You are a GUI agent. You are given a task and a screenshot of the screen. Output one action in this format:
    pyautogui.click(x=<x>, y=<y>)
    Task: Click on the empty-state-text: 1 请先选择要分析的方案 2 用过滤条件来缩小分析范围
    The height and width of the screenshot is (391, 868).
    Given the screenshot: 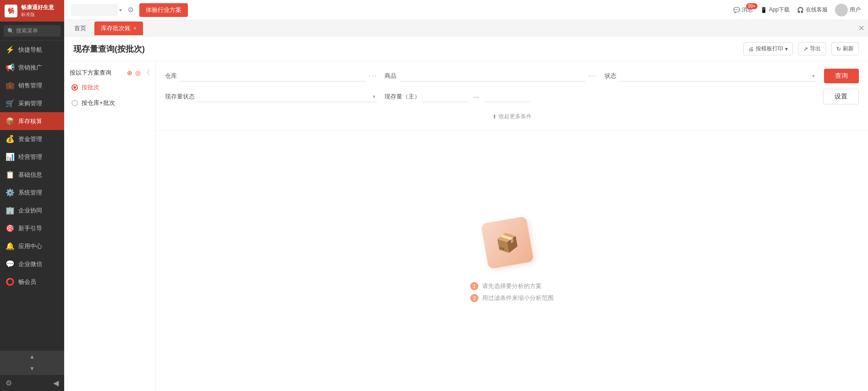 What is the action you would take?
    pyautogui.click(x=512, y=292)
    